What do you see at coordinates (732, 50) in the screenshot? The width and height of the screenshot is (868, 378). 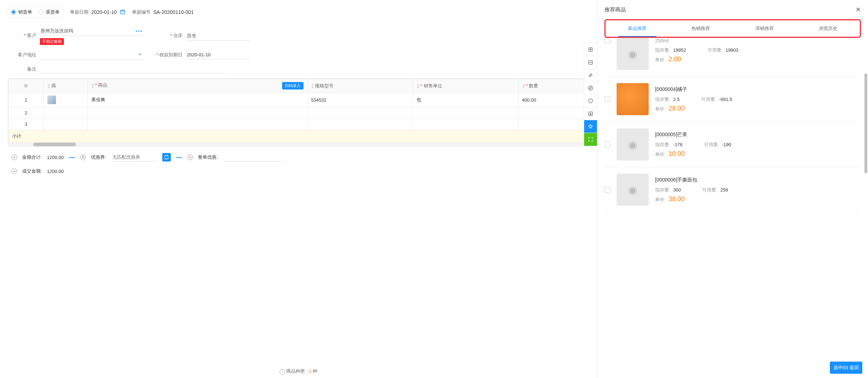 I see `avail-value: 19903` at bounding box center [732, 50].